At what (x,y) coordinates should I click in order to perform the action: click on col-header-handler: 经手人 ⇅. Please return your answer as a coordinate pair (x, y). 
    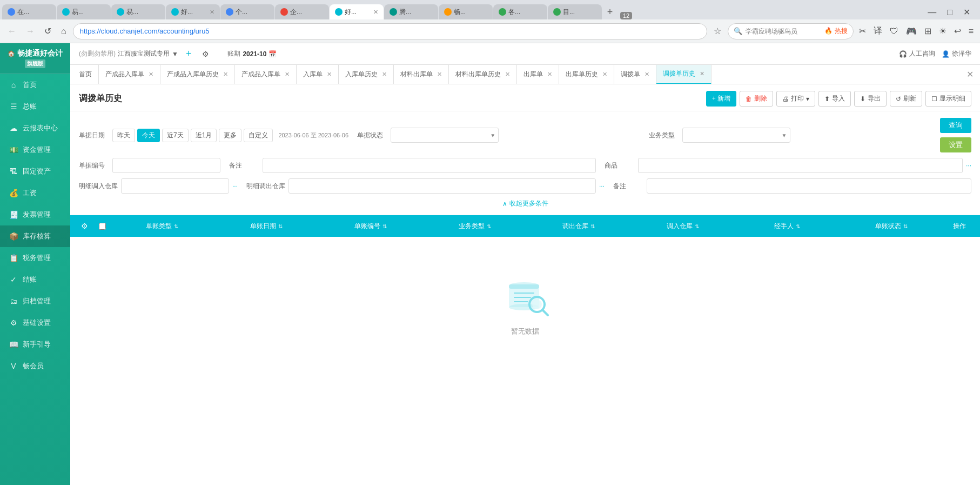
    Looking at the image, I should click on (788, 226).